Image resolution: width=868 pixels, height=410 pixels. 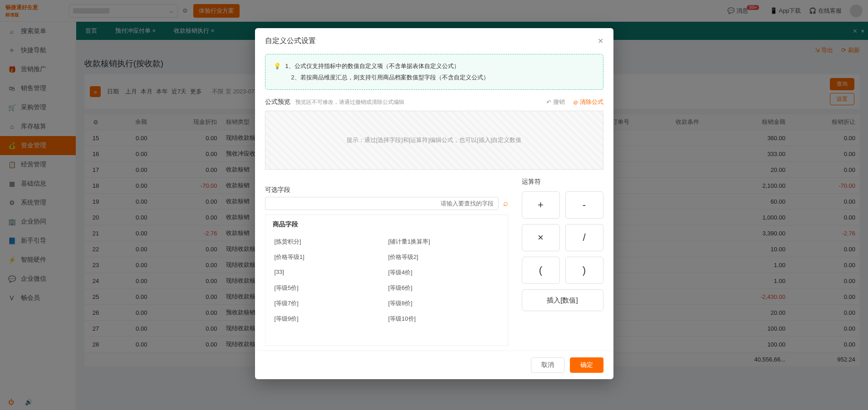 I want to click on formula-preview: 提示：通过[选择字段]和[运算符]编辑公式，也可以[插入]自定义数值, so click(x=434, y=140).